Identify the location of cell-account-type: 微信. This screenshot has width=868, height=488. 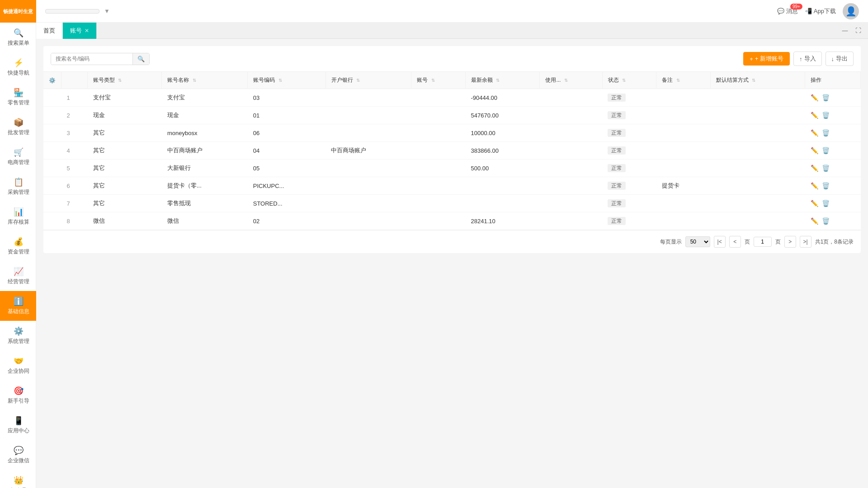
(125, 221).